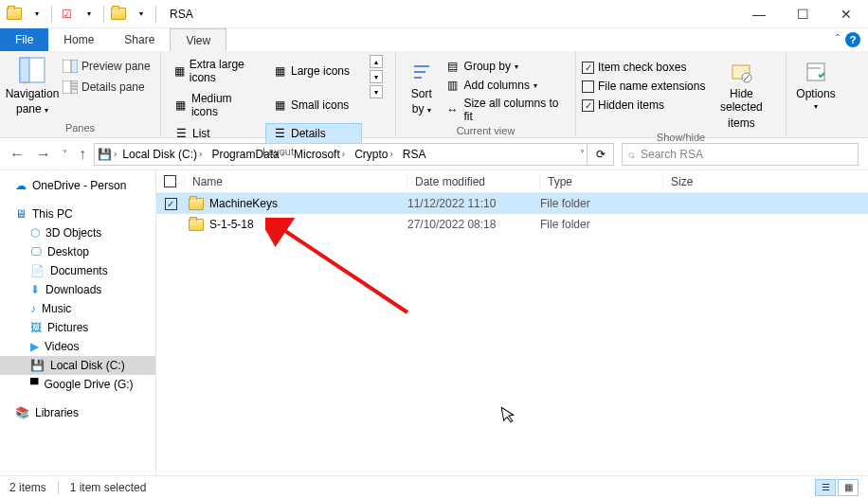  What do you see at coordinates (803, 14) in the screenshot?
I see `window-controls: — ☐ ✕` at bounding box center [803, 14].